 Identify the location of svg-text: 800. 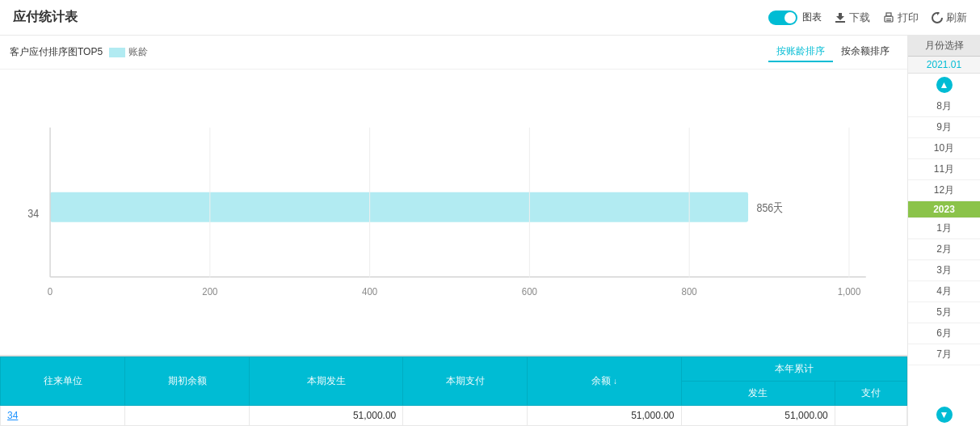
(690, 291).